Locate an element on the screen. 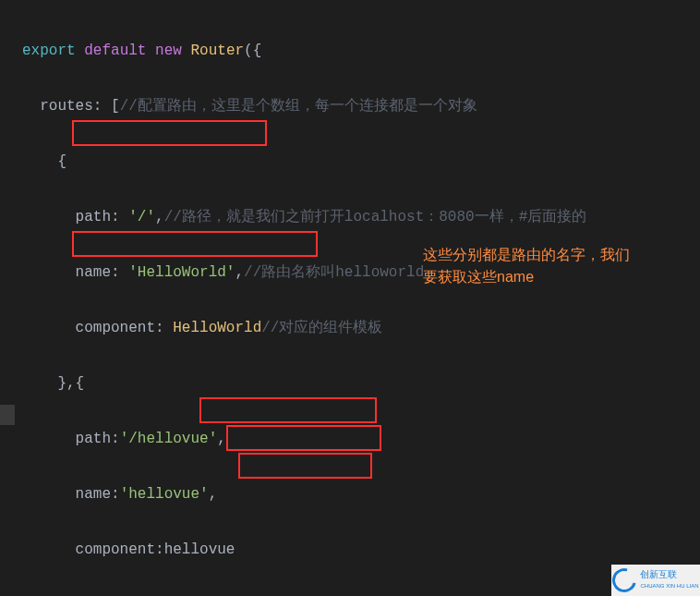 Image resolution: width=700 pixels, height=596 pixels. code-line: export default new Router({ is located at coordinates (361, 51).